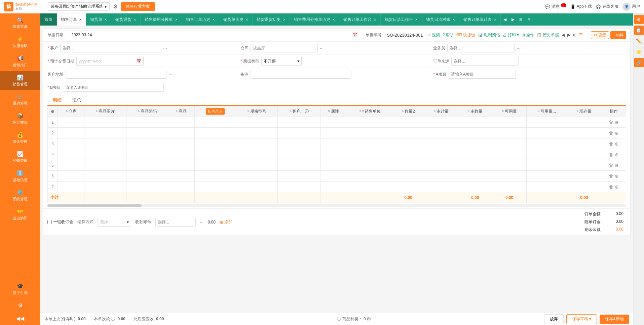 The height and width of the screenshot is (325, 644). I want to click on tab-nav-expand: ⊞, so click(521, 19).